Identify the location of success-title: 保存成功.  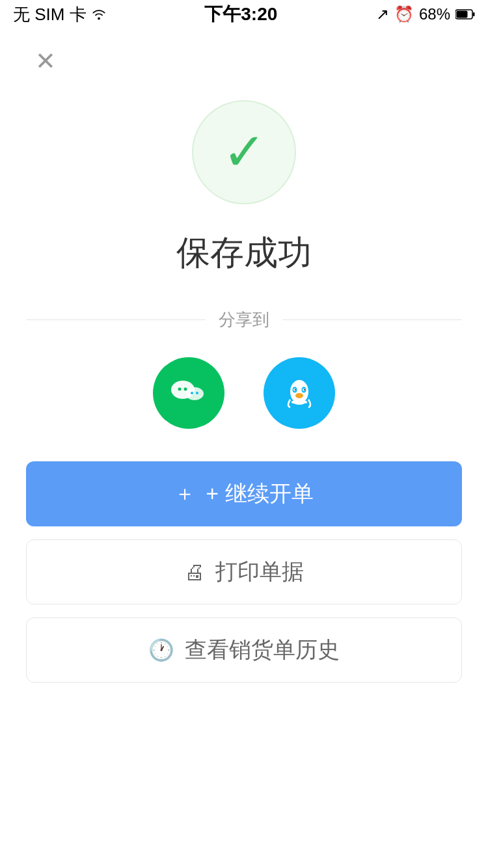
(244, 253).